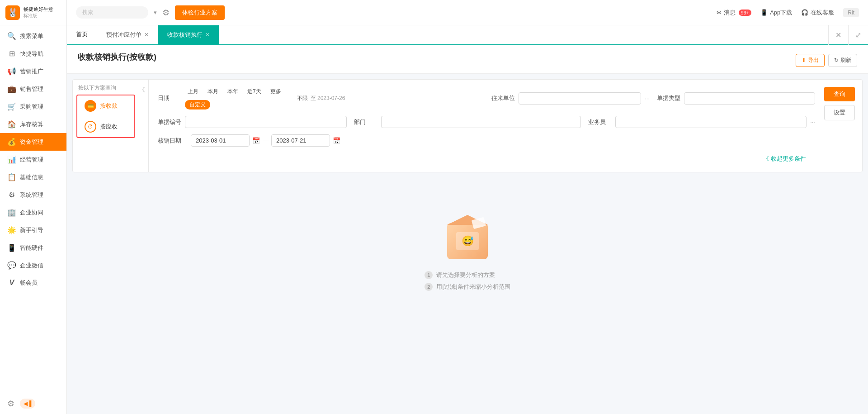  Describe the element at coordinates (736, 99) in the screenshot. I see `doc-type-field: 单据类型` at that location.